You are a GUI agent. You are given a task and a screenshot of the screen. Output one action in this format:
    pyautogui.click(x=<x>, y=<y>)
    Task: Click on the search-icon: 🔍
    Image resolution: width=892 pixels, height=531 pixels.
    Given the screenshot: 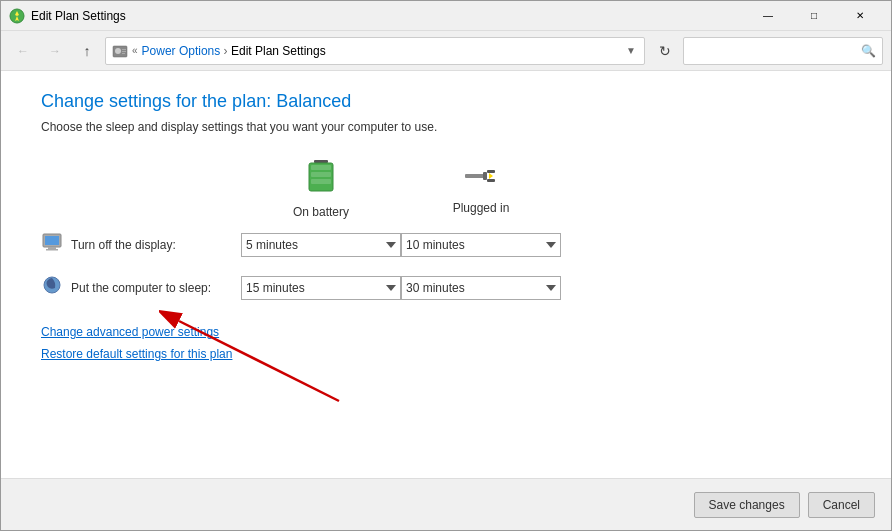 What is the action you would take?
    pyautogui.click(x=868, y=51)
    